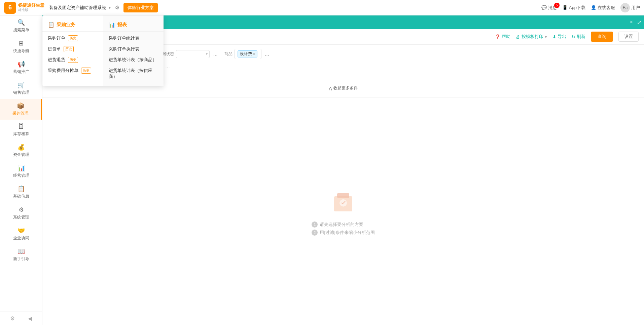 The height and width of the screenshot is (325, 644). What do you see at coordinates (31, 10) in the screenshot?
I see `logo-subtitle: 标准版` at bounding box center [31, 10].